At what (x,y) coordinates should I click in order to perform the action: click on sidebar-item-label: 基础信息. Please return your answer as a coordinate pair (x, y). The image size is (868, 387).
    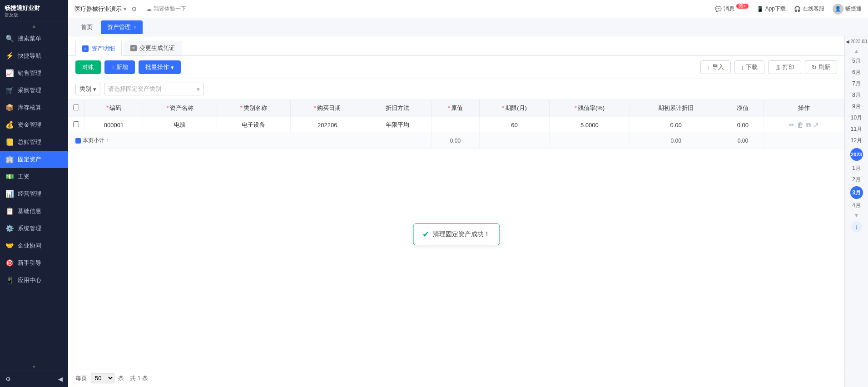
    Looking at the image, I should click on (30, 211).